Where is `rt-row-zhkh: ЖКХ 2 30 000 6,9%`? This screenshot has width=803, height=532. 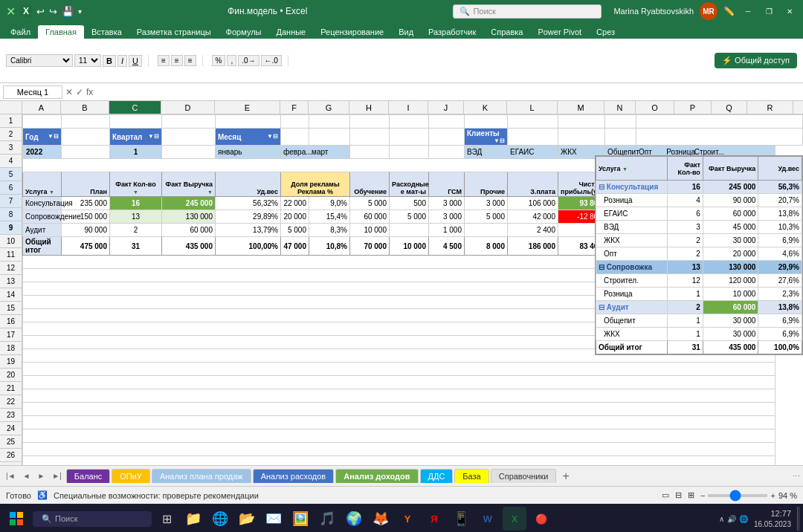
rt-row-zhkh: ЖКХ 2 30 000 6,9% is located at coordinates (699, 241).